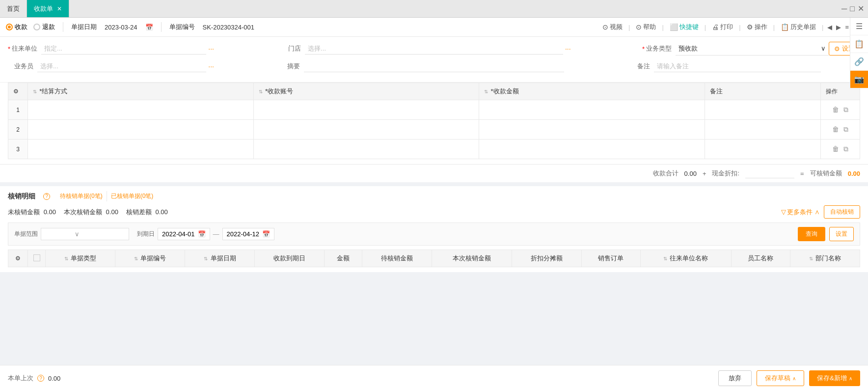 This screenshot has width=868, height=391. Describe the element at coordinates (248, 234) in the screenshot. I see `date-to-input: 2022-04-12 📅` at that location.